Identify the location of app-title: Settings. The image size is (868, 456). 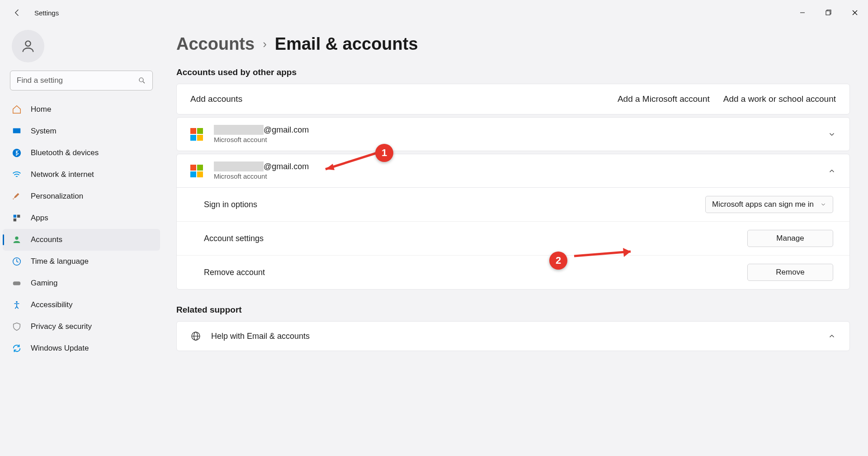
(47, 13).